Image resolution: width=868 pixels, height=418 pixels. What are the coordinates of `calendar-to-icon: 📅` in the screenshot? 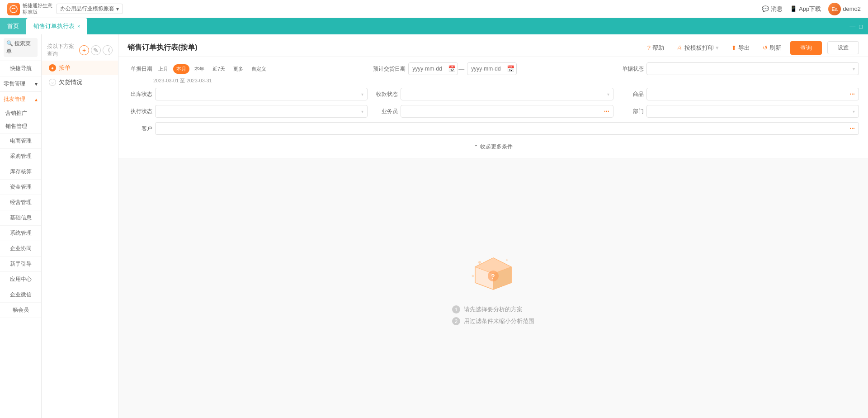 It's located at (511, 69).